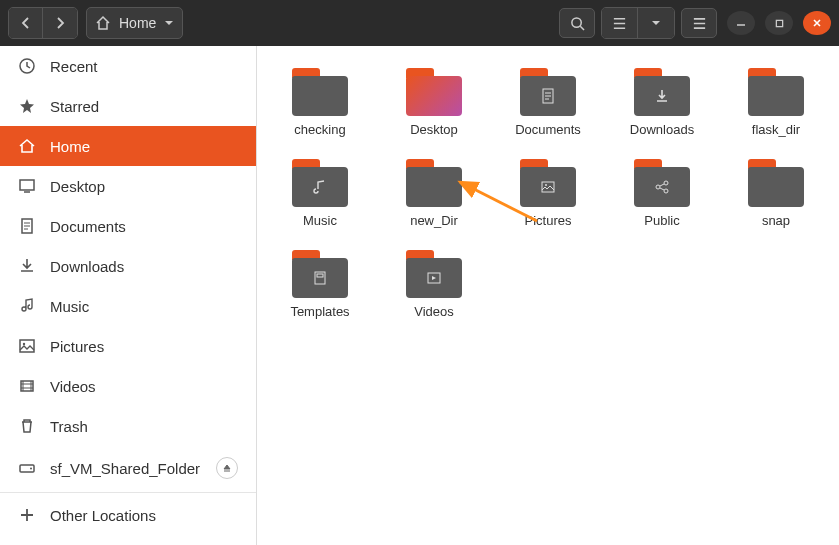 The image size is (839, 545). What do you see at coordinates (27, 515) in the screenshot?
I see `plus-icon` at bounding box center [27, 515].